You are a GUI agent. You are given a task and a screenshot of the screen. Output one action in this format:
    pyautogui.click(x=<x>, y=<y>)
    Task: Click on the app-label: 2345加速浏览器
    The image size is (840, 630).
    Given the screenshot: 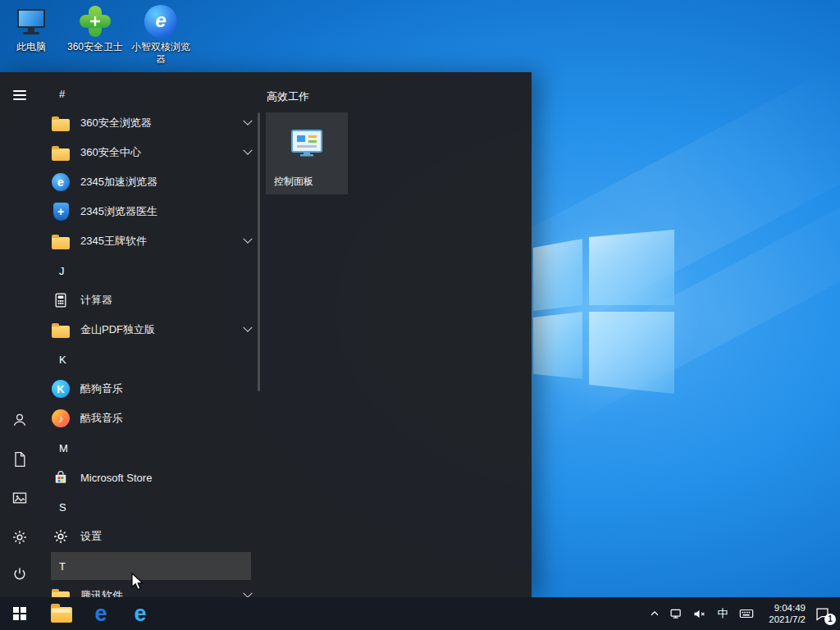 What is the action you would take?
    pyautogui.click(x=119, y=182)
    